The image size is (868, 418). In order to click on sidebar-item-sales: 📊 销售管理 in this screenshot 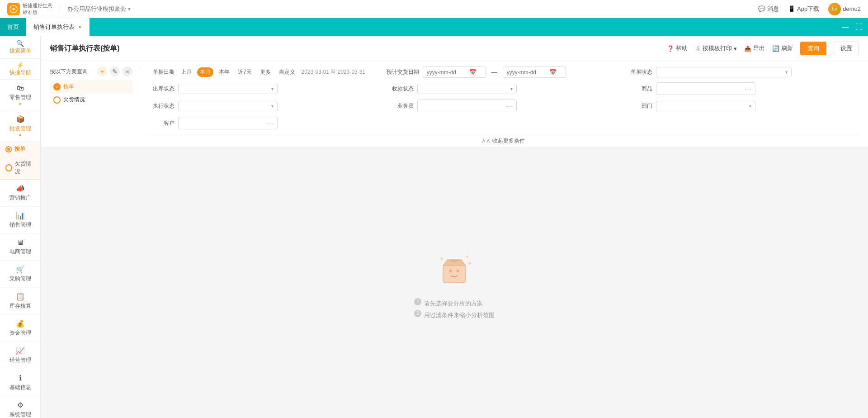, I will do `click(20, 220)`.